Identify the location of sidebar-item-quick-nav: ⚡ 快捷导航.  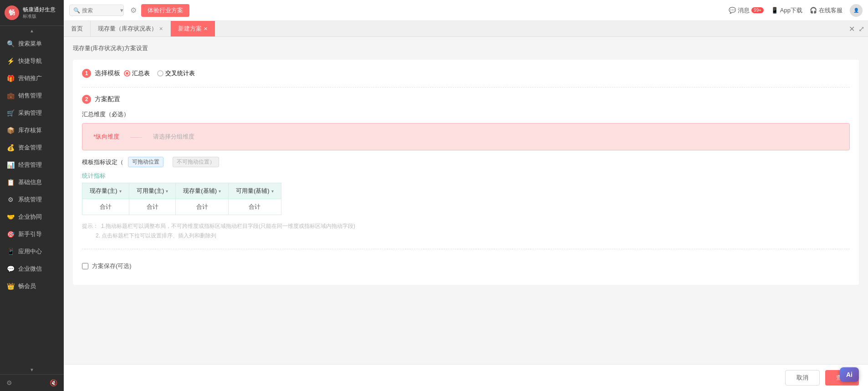
(32, 61).